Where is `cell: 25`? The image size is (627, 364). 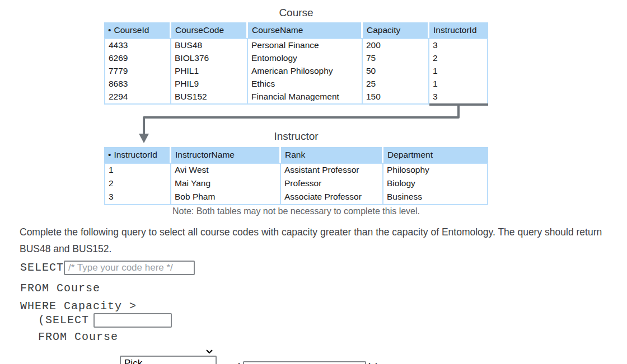
cell: 25 is located at coordinates (396, 84).